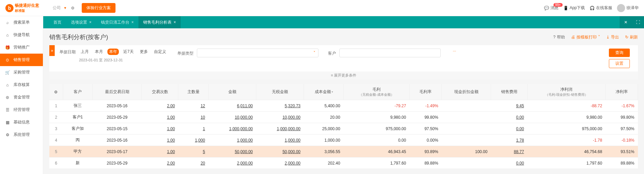 Image resolution: width=644 pixels, height=174 pixels. Describe the element at coordinates (193, 117) in the screenshot. I see `cell-qty: 10` at that location.